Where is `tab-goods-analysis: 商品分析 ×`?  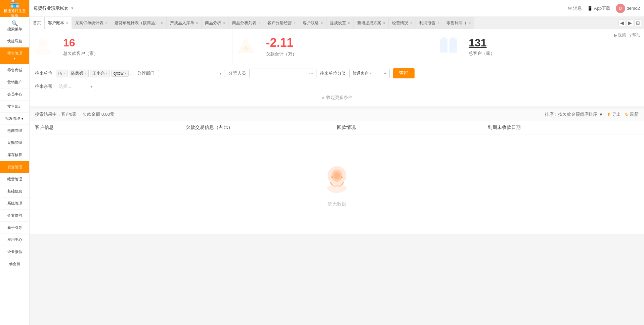 tab-goods-analysis: 商品分析 × is located at coordinates (215, 23).